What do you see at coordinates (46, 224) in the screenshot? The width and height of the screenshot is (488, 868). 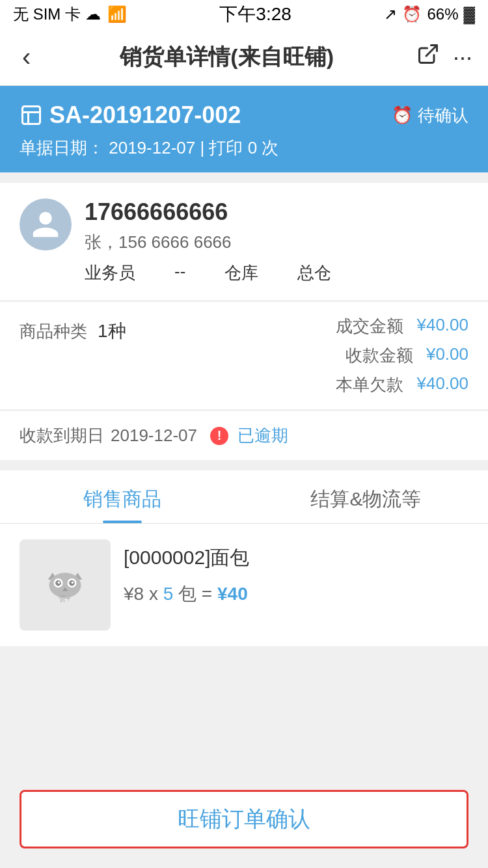 I see `avatar-icon` at bounding box center [46, 224].